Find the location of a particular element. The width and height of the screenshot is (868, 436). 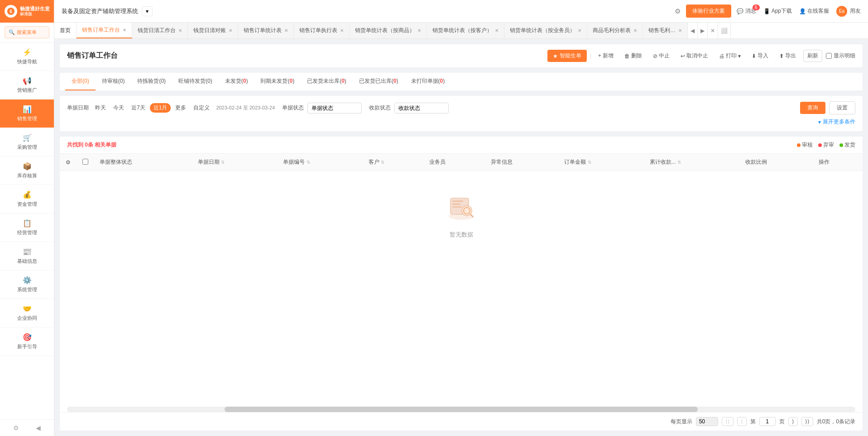

payment-select: 收款状态 is located at coordinates (422, 108).